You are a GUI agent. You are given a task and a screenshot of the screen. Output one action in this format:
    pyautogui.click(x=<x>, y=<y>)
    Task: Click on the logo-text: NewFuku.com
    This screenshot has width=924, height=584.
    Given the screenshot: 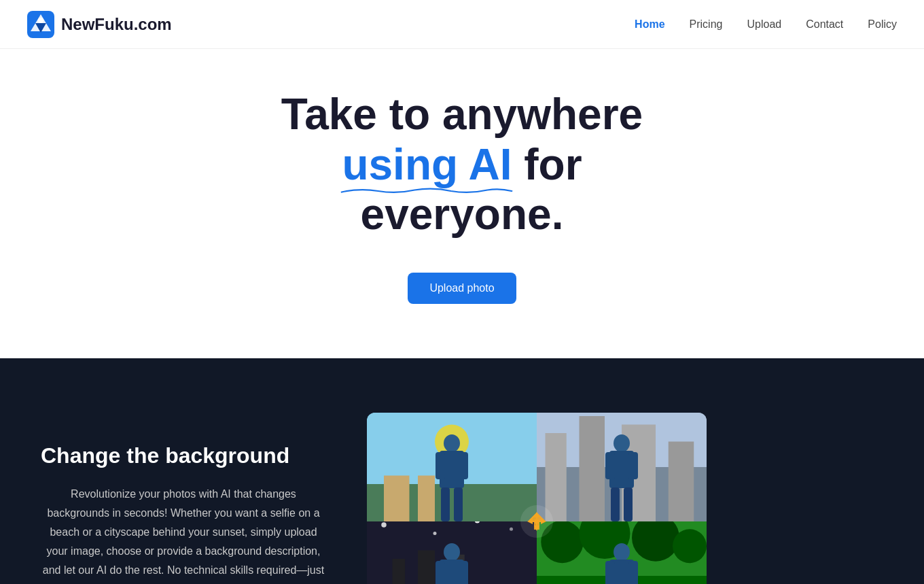 What is the action you would take?
    pyautogui.click(x=117, y=24)
    